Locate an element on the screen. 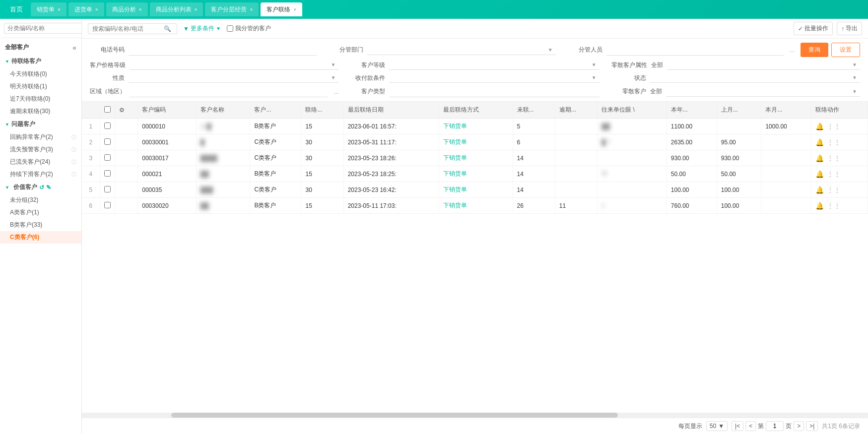  filter-bar-right: ✓ 批量操作 ↑ 导出 is located at coordinates (828, 29).